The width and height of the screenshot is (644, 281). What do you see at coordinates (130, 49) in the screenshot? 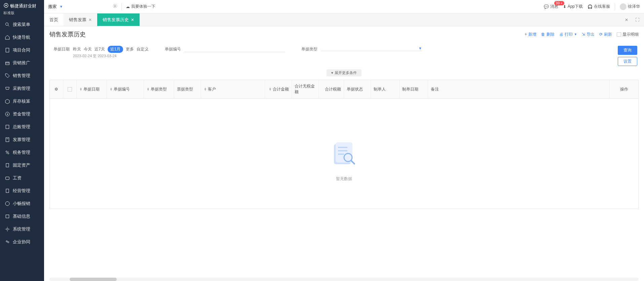
I see `date-opt-more: 更多` at bounding box center [130, 49].